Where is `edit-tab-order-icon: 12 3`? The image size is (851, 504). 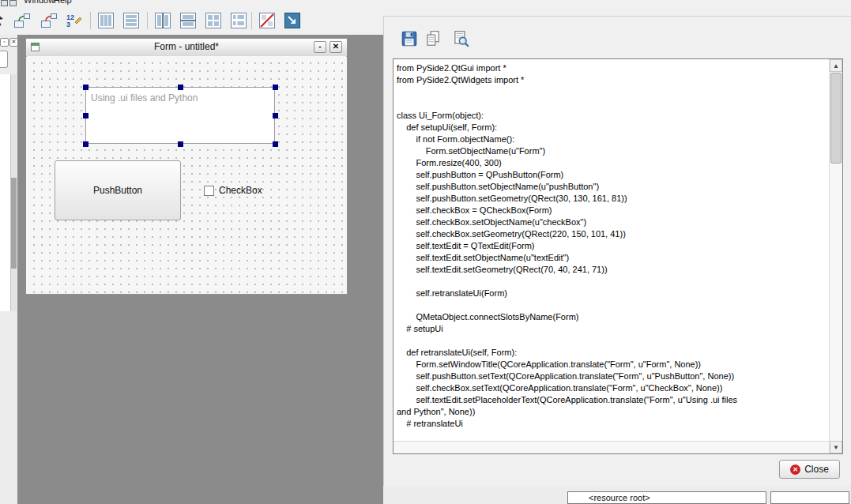 edit-tab-order-icon: 12 3 is located at coordinates (74, 21).